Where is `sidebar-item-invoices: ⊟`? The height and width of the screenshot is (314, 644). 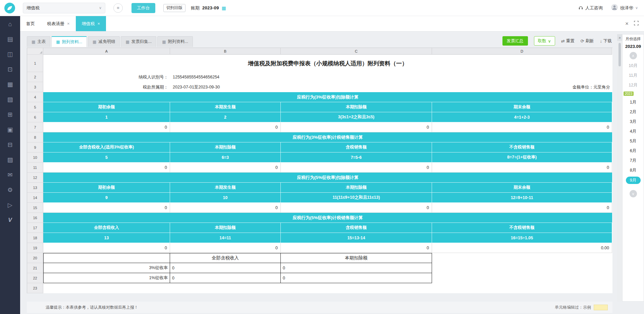 sidebar-item-invoices: ⊟ is located at coordinates (10, 145).